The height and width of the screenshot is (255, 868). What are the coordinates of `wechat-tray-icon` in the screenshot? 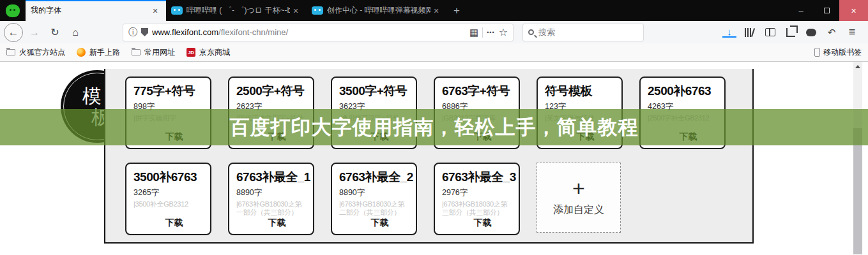 It's located at (13, 10).